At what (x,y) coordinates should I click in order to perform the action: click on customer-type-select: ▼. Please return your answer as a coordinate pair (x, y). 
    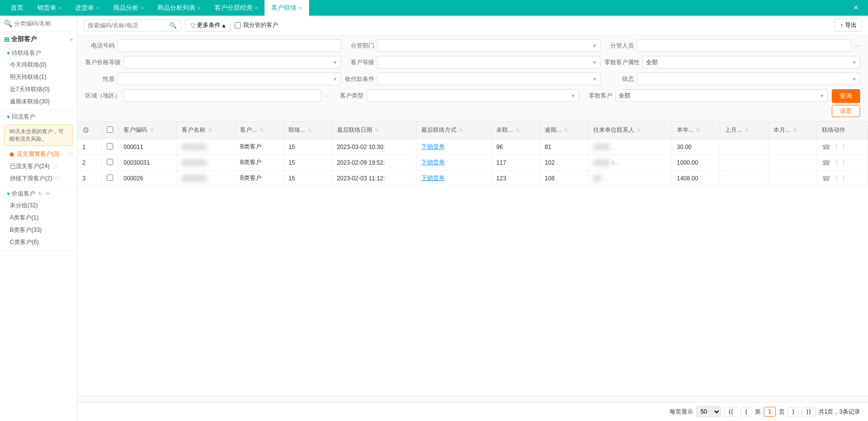
    Looking at the image, I should click on (473, 96).